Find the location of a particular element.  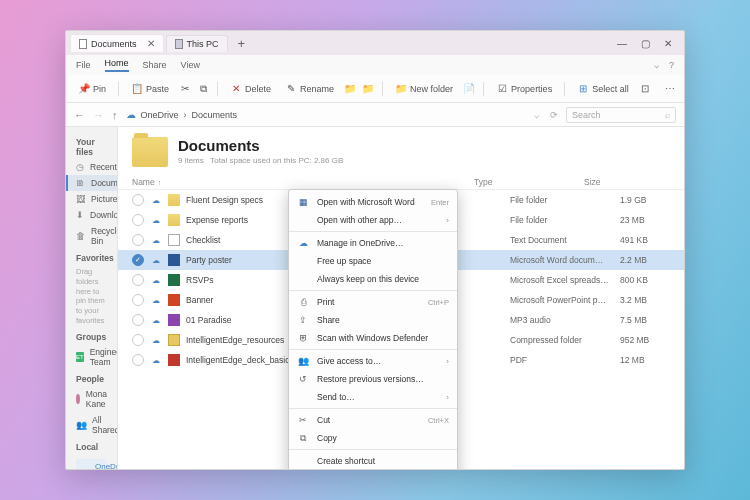

pin-button: 📌Pin is located at coordinates (92, 89).